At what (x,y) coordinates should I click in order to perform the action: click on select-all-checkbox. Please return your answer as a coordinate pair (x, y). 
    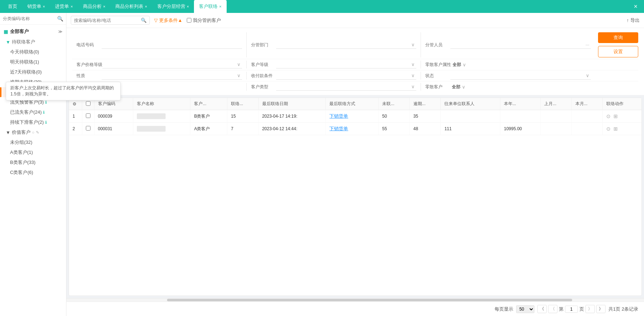
    Looking at the image, I should click on (88, 103).